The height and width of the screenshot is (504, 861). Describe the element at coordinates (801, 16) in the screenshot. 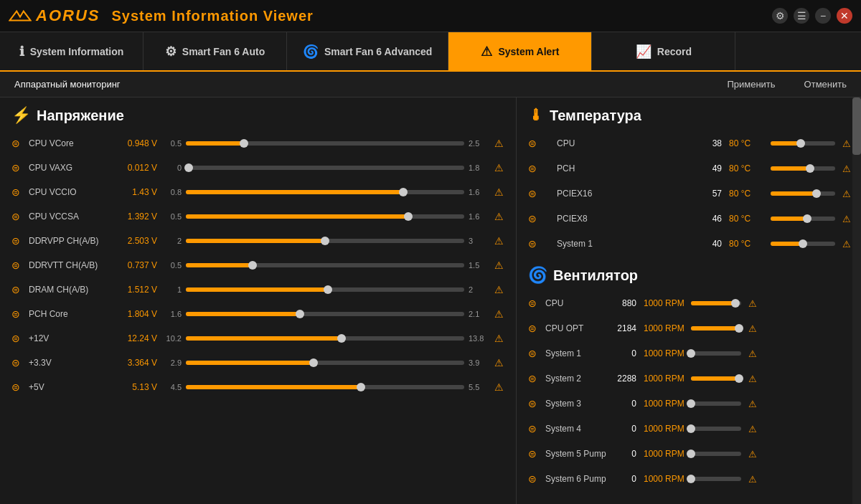

I see `menu-button: ☰` at that location.